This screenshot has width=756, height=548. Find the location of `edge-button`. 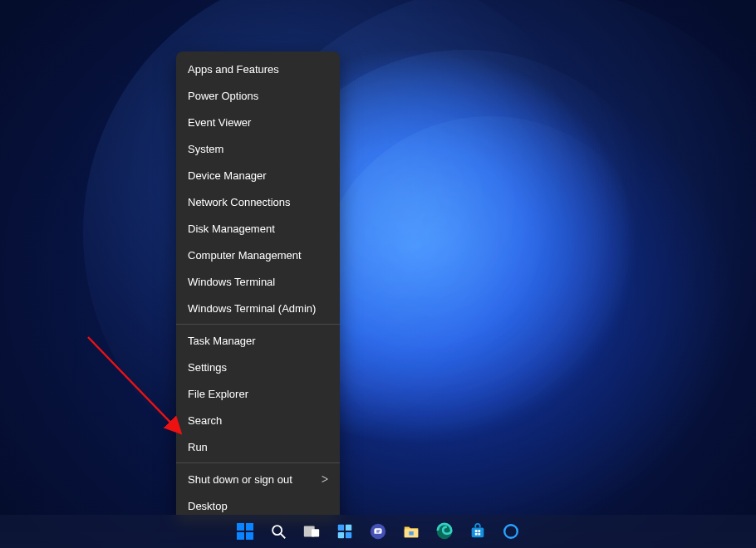

edge-button is located at coordinates (444, 531).